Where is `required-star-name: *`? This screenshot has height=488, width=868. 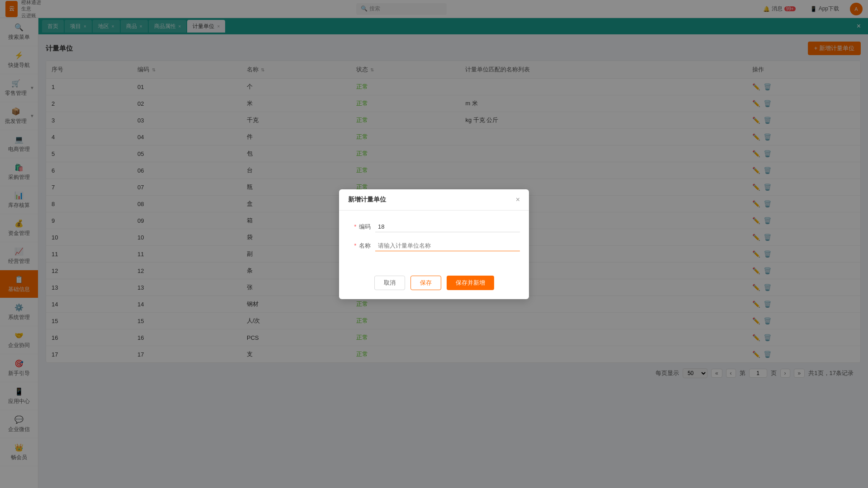
required-star-name: * is located at coordinates (355, 246).